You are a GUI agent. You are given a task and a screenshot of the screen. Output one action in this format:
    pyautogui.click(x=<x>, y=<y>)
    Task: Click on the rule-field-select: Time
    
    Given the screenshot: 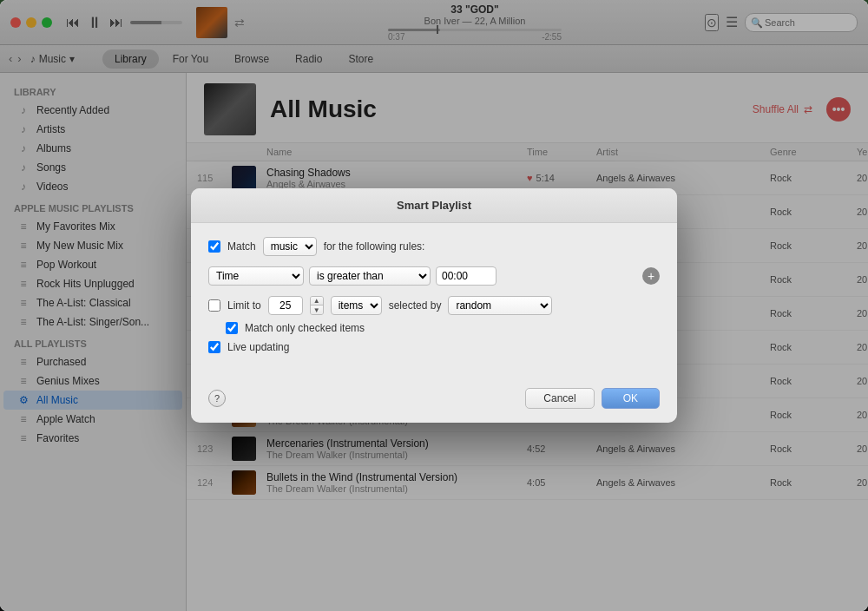 What is the action you would take?
    pyautogui.click(x=256, y=276)
    